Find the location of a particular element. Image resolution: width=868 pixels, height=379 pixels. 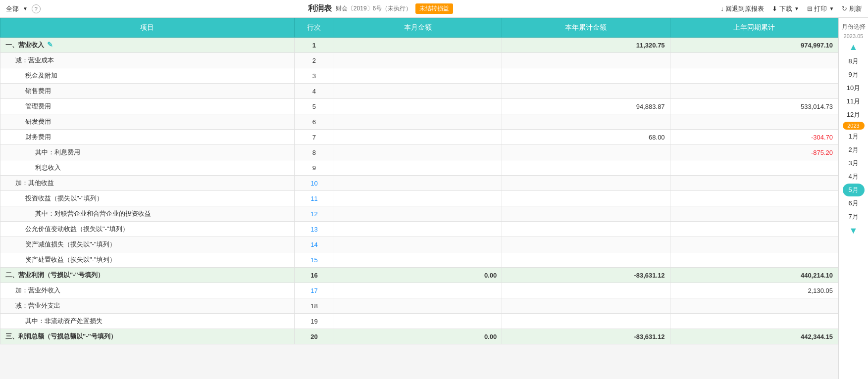

cell-item-3: 税金及附加 is located at coordinates (148, 76).